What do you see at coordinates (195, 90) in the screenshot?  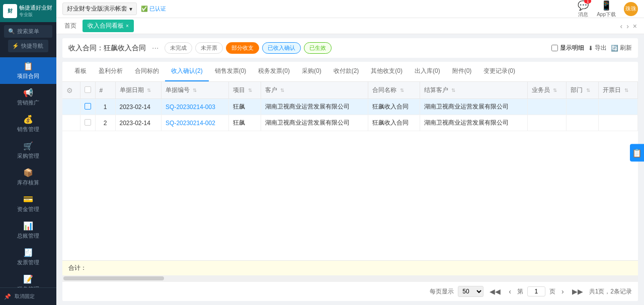 I see `col-header-bill-no: 单据编号 ⇅` at bounding box center [195, 90].